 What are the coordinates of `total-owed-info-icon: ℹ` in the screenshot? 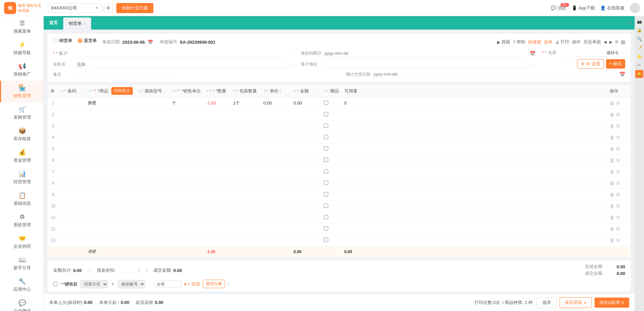 It's located at (119, 303).